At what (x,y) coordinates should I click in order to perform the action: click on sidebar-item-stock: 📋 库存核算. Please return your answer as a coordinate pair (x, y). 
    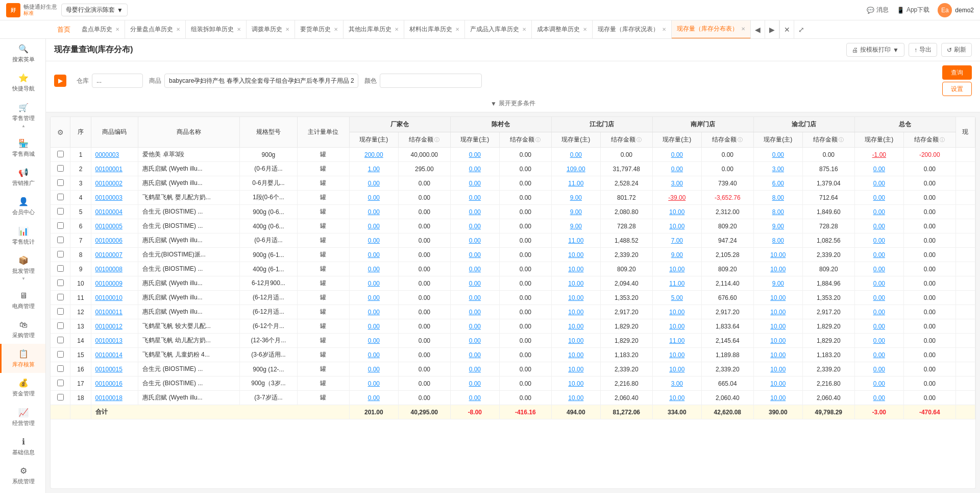
    Looking at the image, I should click on (22, 359).